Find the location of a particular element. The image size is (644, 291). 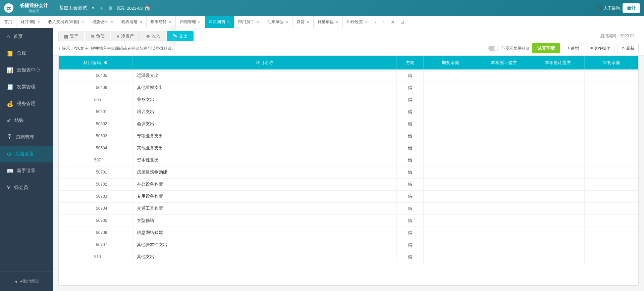

tab-period-end: 期末结转 ✕ is located at coordinates (161, 22).